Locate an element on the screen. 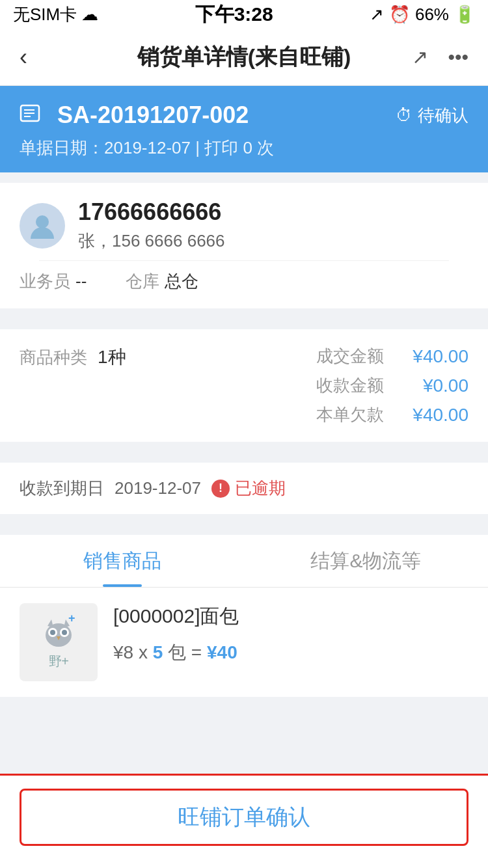 This screenshot has height=868, width=488. status-right: ↗ ⏰ 66% 🔋 is located at coordinates (422, 14).